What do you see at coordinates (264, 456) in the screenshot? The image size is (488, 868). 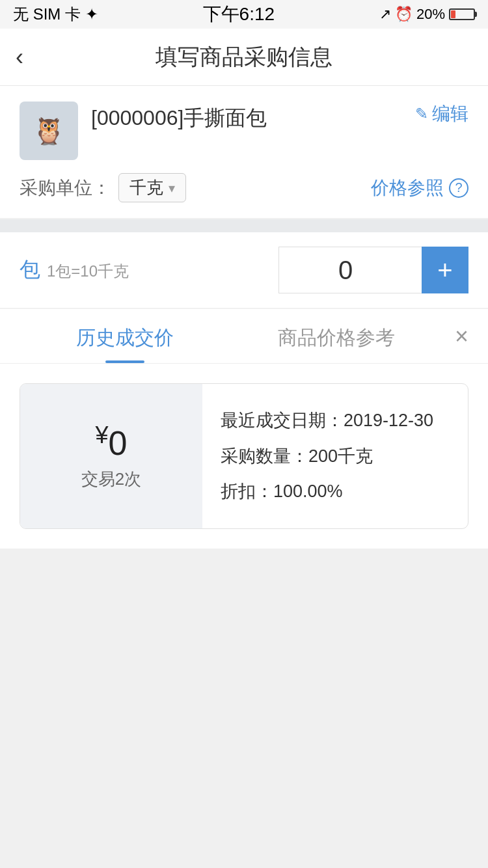 I see `qty-label: 采购数量：` at bounding box center [264, 456].